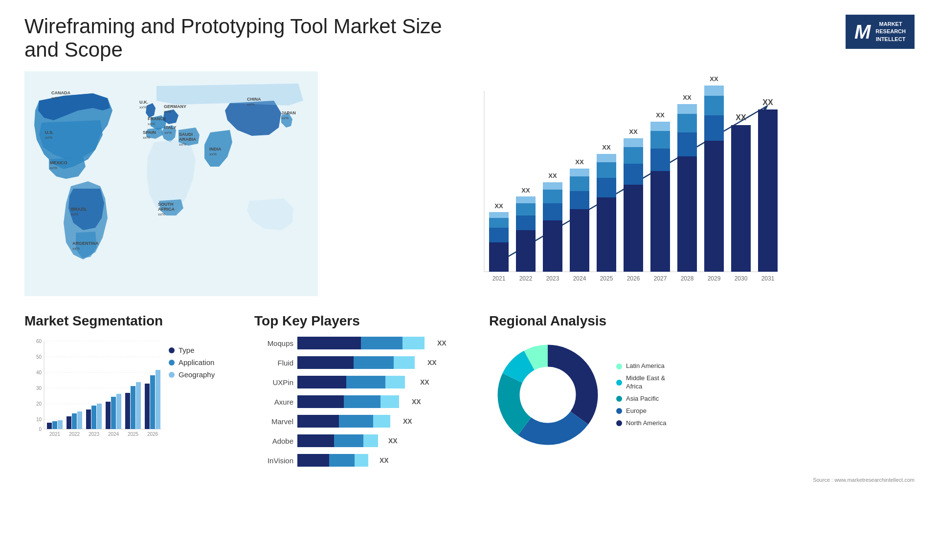  What do you see at coordinates (254, 99) in the screenshot?
I see `china-label: CHINA` at bounding box center [254, 99].